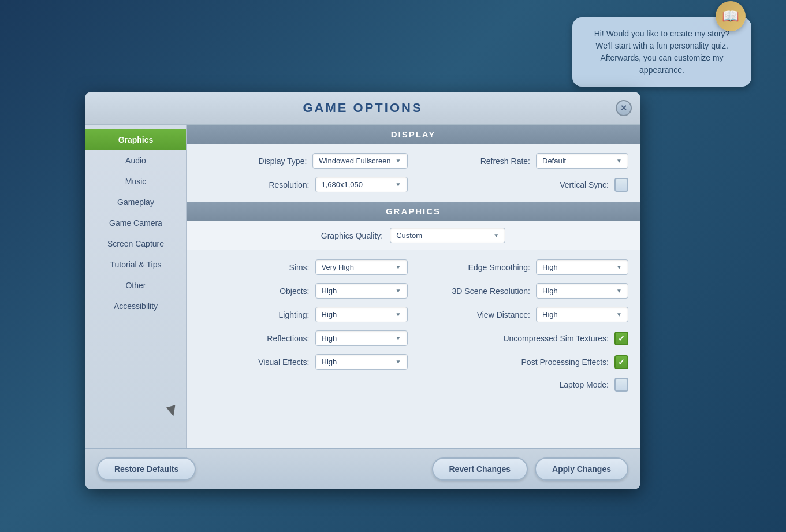  Describe the element at coordinates (582, 291) in the screenshot. I see `scene-resolution-dropdown: High ▼` at that location.